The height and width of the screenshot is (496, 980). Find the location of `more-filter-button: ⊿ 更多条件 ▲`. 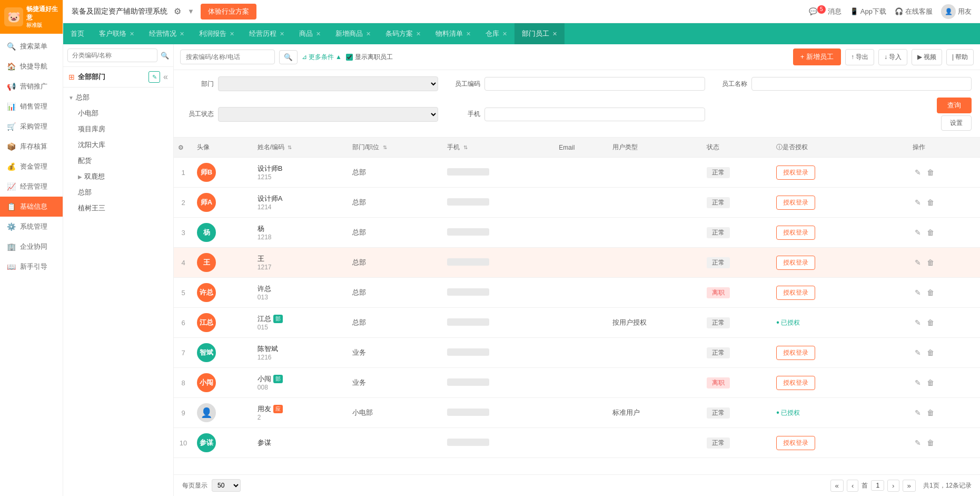

more-filter-button: ⊿ 更多条件 ▲ is located at coordinates (322, 57).